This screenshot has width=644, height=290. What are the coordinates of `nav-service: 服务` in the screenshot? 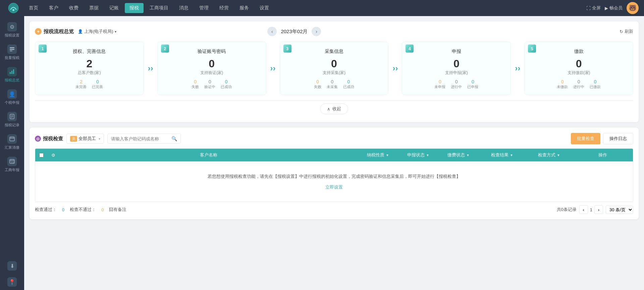 It's located at (244, 8).